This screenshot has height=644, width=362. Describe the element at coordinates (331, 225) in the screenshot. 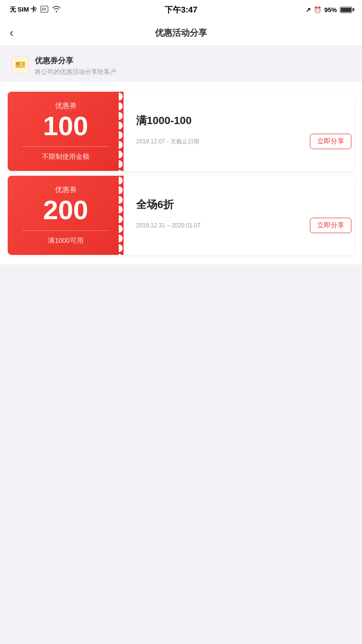

I see `share-button-2: 立即分享` at that location.